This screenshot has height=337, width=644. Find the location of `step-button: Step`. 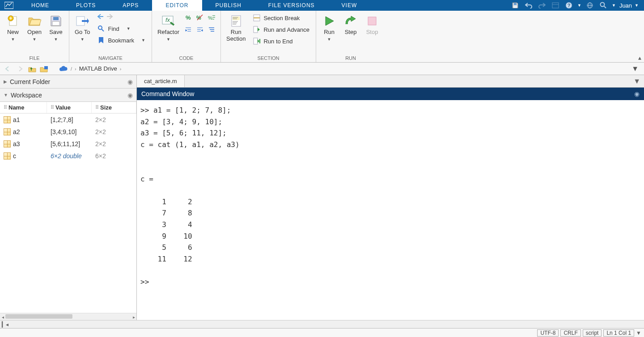

step-button: Step is located at coordinates (351, 25).